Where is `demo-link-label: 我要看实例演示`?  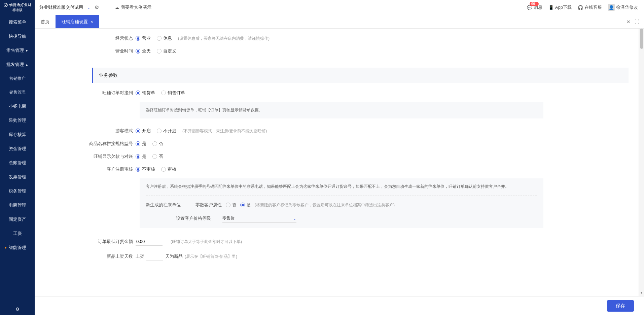
demo-link-label: 我要看实例演示 is located at coordinates (136, 7).